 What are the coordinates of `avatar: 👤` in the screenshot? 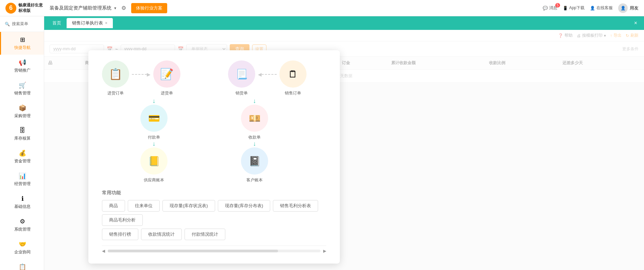 It's located at (623, 8).